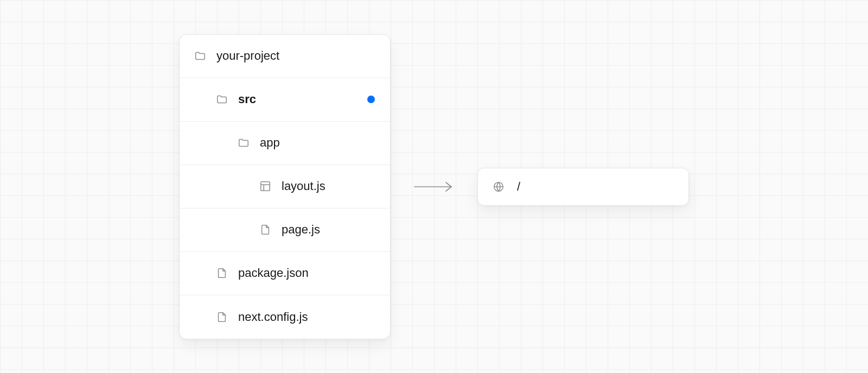  I want to click on tree-label: next.config.js, so click(273, 317).